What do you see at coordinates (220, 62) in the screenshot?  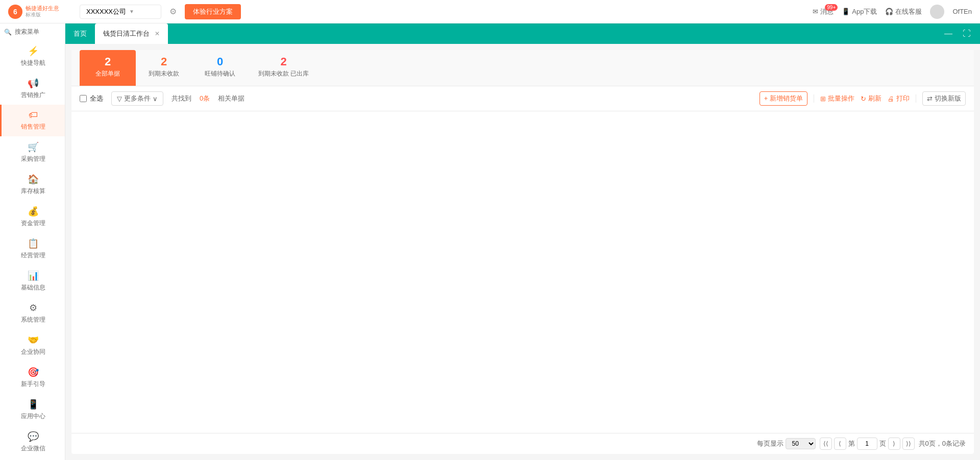 I see `tab-wangpu-count: 0` at bounding box center [220, 62].